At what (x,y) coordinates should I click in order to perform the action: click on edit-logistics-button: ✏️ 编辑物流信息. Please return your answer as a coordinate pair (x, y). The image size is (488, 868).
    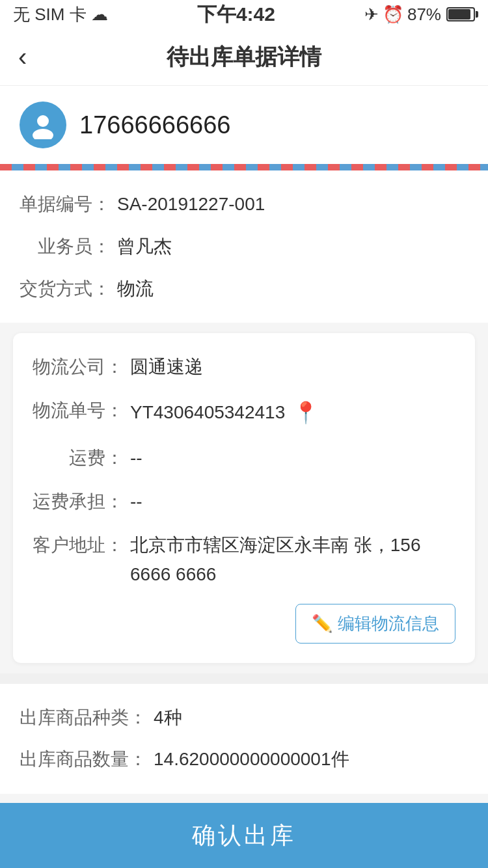
    Looking at the image, I should click on (375, 623).